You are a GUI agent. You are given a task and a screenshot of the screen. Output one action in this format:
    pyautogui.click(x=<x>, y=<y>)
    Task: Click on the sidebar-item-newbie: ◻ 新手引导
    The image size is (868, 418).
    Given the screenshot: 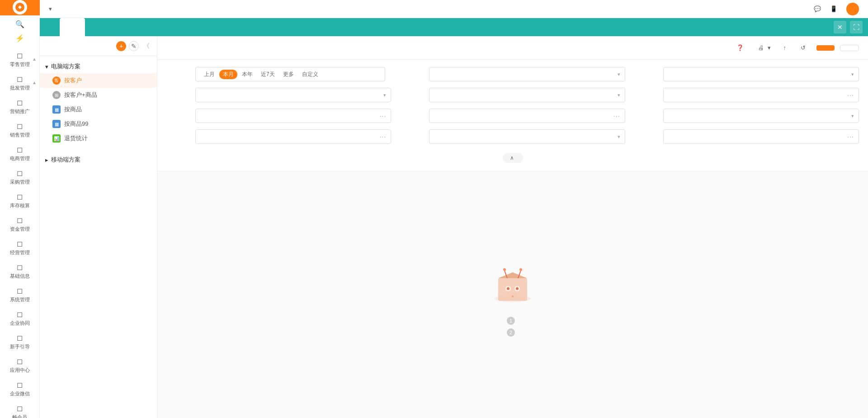 What is the action you would take?
    pyautogui.click(x=20, y=341)
    